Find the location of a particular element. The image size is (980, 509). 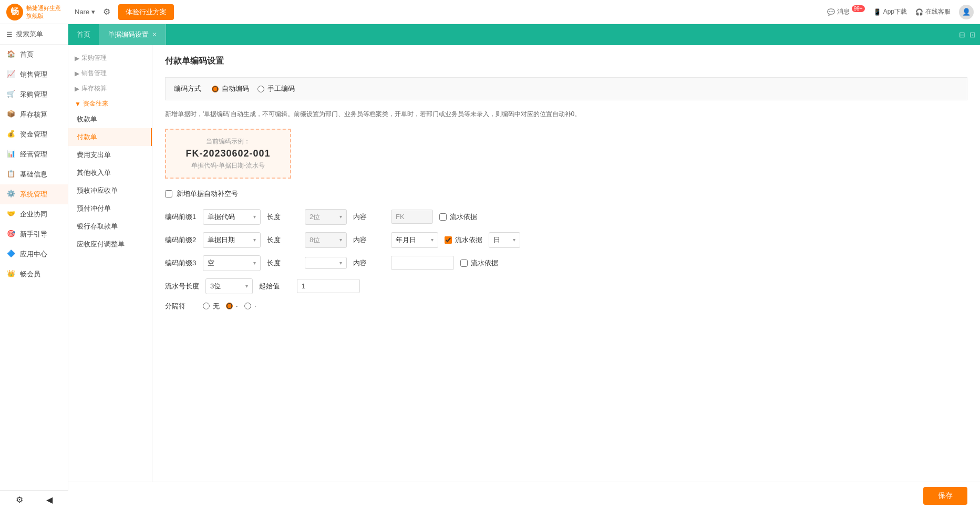

prefix2-select: 单据日期 ▾ is located at coordinates (232, 240).